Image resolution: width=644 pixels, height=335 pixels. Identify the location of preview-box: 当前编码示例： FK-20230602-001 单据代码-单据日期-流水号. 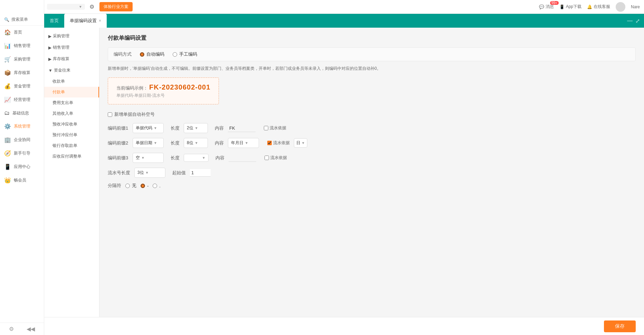
(163, 91).